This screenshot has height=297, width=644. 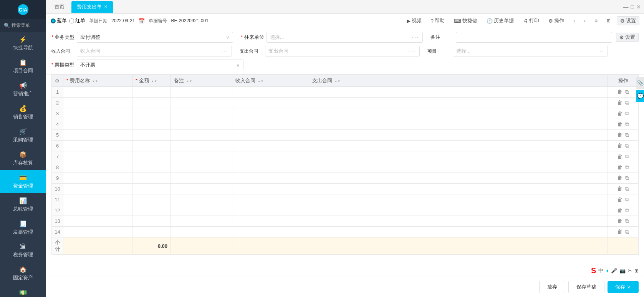 What do you see at coordinates (23, 228) in the screenshot?
I see `sidebar-item-invoice-mgmt: 🧾 发票管理` at bounding box center [23, 228].